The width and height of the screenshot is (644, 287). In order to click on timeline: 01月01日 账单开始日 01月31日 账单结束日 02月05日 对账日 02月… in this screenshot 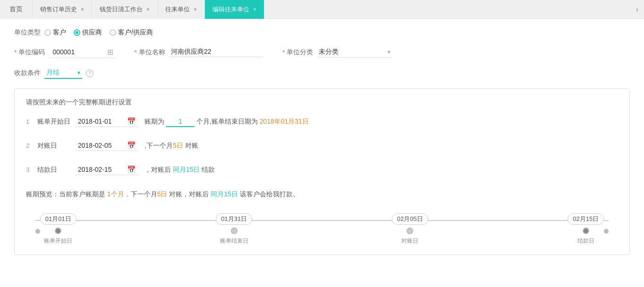, I will do `click(322, 229)`.